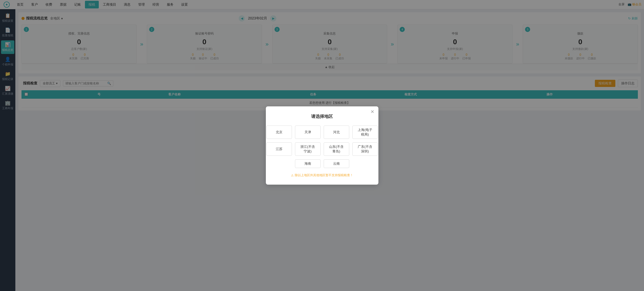 This screenshot has width=644, height=291. What do you see at coordinates (365, 132) in the screenshot?
I see `region-btn-shanghai: 上海(电子税局)` at bounding box center [365, 132].